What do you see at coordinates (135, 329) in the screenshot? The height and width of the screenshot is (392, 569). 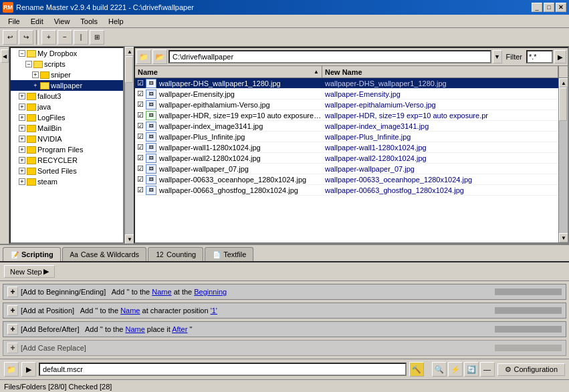 I see `step-link-name-3: Name` at bounding box center [135, 329].